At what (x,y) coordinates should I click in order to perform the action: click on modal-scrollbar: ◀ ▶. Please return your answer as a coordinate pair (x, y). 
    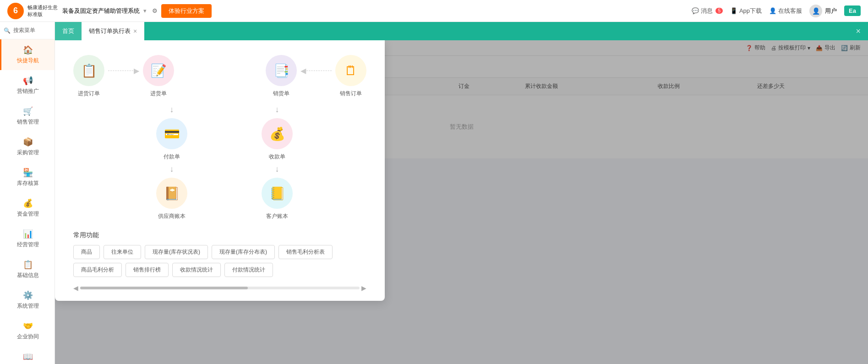
    Looking at the image, I should click on (220, 288).